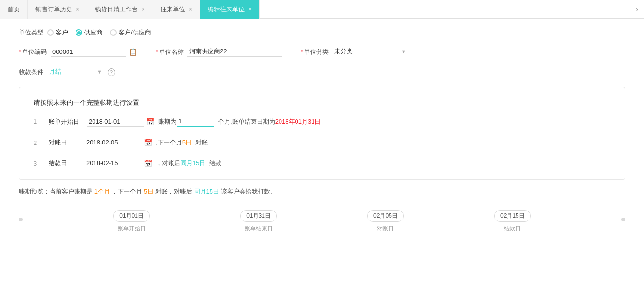 This screenshot has width=644, height=287. What do you see at coordinates (322, 103) in the screenshot?
I see `period-box-title: 请按照未来的一个完整帐期进行设置` at bounding box center [322, 103].